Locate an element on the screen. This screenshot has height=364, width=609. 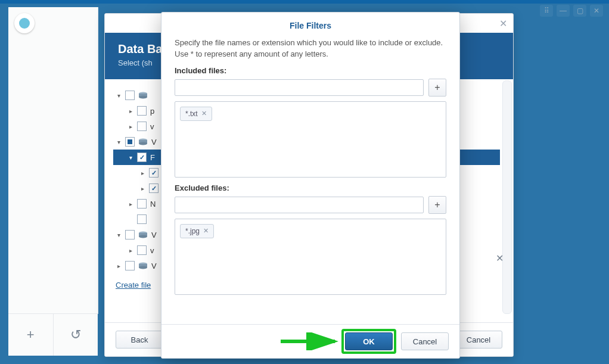
excluded-chips-box: *.jpg✕ is located at coordinates (310, 257).